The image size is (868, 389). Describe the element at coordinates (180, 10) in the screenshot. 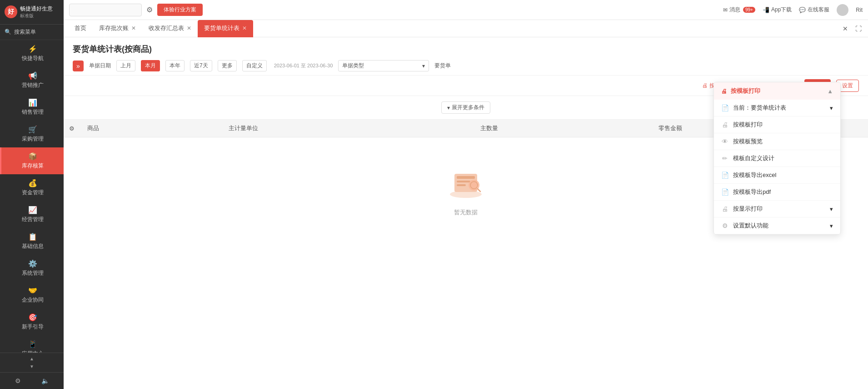

I see `trial-button: 体验行业方案` at that location.